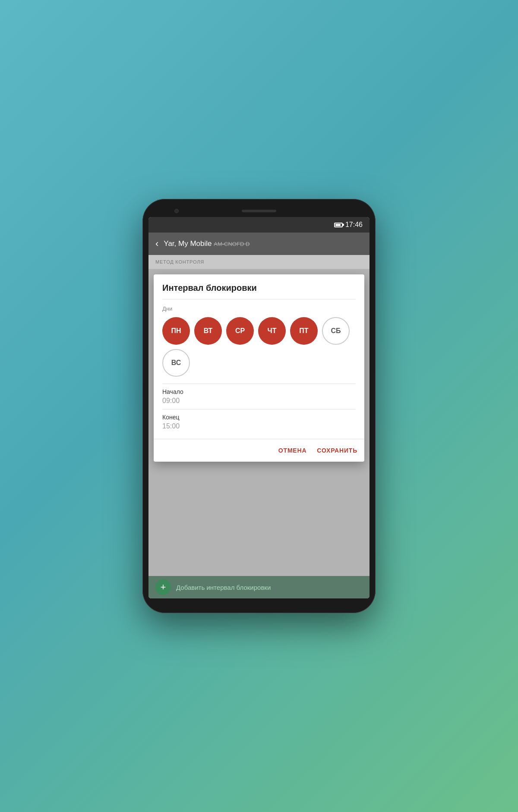 The height and width of the screenshot is (812, 518). Describe the element at coordinates (259, 299) in the screenshot. I see `divider-top` at that location.